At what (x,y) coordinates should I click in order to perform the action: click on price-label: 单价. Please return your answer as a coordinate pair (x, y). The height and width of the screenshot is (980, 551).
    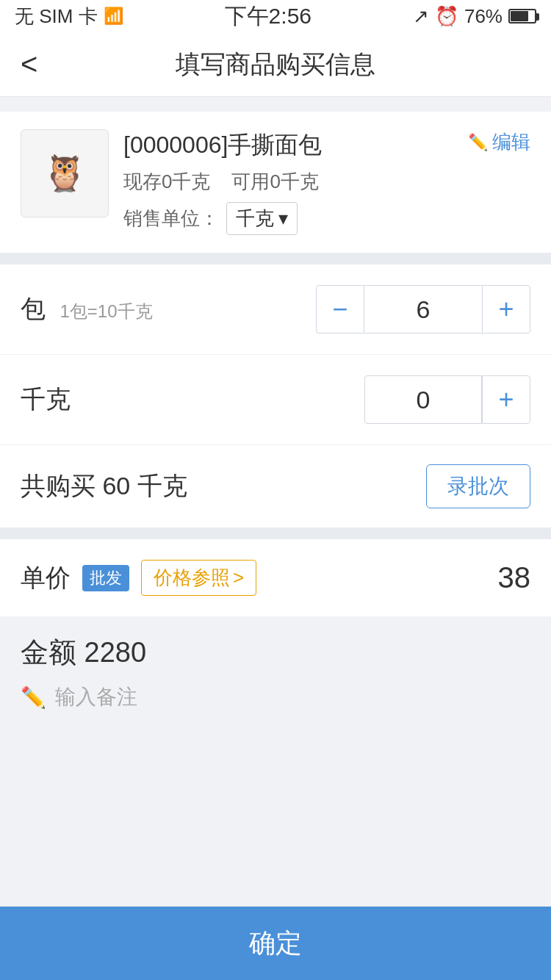
    Looking at the image, I should click on (46, 578).